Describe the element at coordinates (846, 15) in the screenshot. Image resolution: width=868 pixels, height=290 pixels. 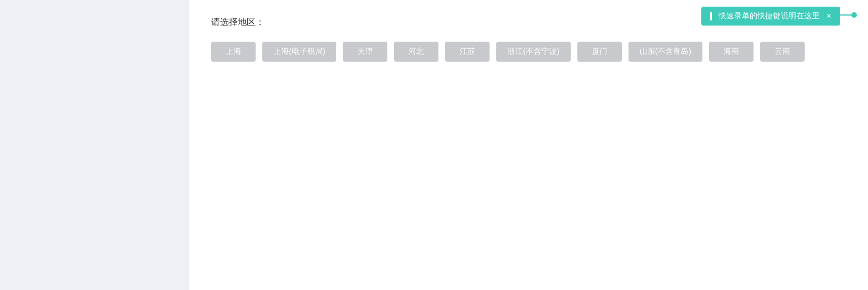
I see `tooltip-line` at that location.